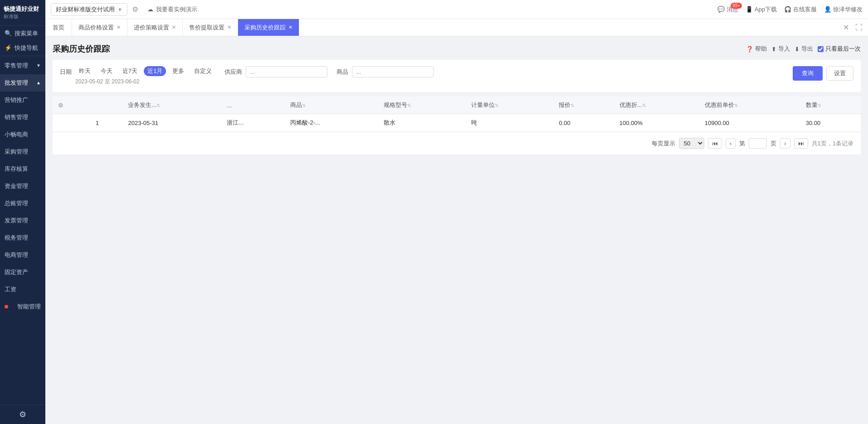  I want to click on filter-bar: 日期 昨天今天近7天近1月更多自定义 2023-05-02 至 2023-06-…, so click(457, 76).